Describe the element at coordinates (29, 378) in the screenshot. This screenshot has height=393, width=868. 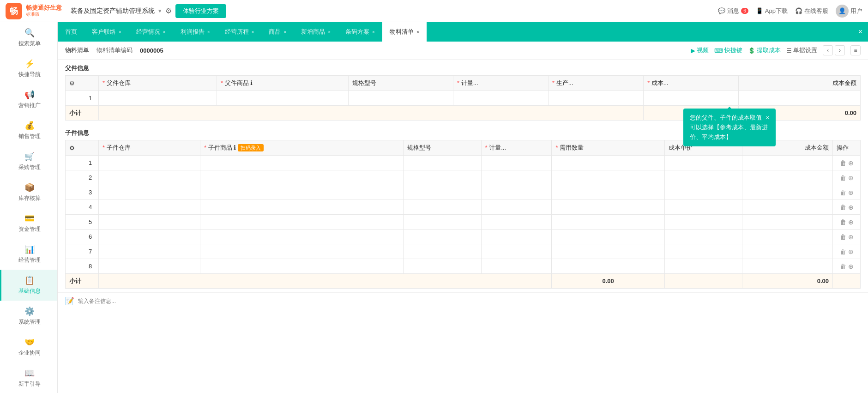
I see `sidebar-item-guide: 📖 新手引导` at that location.